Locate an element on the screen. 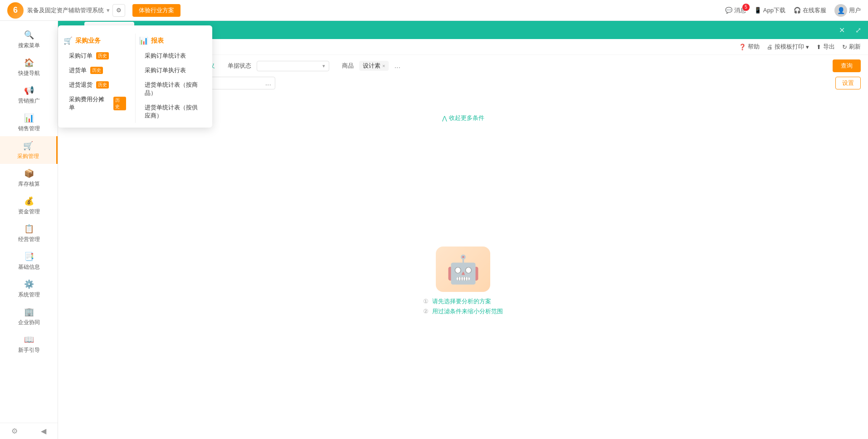 The image size is (868, 439). dropdown-divider is located at coordinates (135, 78).